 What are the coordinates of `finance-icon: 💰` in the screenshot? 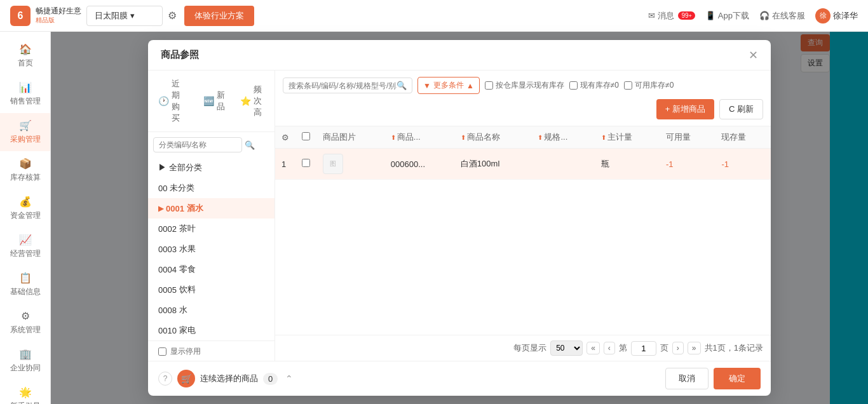 It's located at (25, 202).